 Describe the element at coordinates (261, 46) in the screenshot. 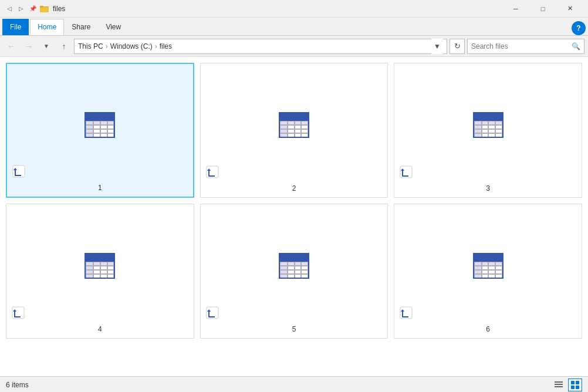

I see `address-bar: This PC › Windows (C:) › files ▼` at that location.